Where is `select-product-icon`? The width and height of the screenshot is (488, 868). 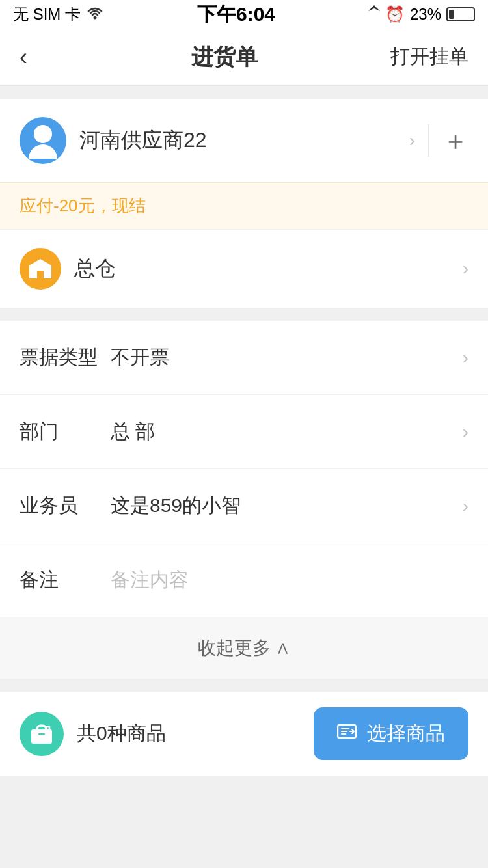 select-product-icon is located at coordinates (348, 734).